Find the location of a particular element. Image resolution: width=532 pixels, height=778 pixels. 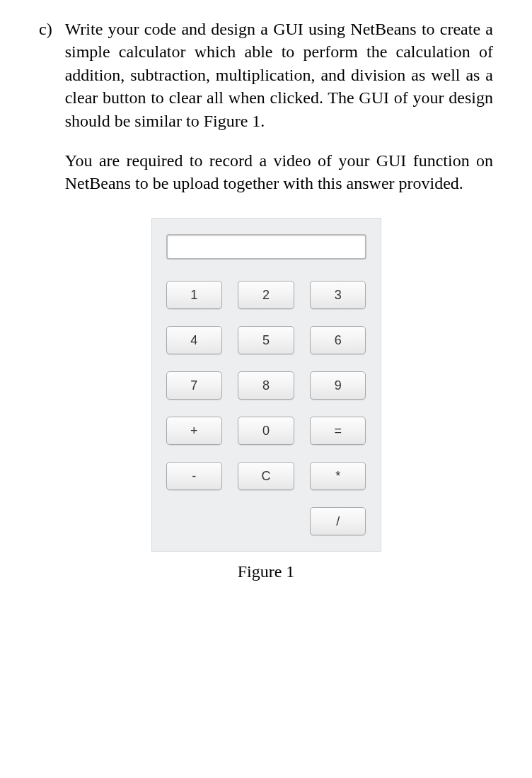

question-paragraph-2: You are required to record a video of yo… is located at coordinates (279, 173).